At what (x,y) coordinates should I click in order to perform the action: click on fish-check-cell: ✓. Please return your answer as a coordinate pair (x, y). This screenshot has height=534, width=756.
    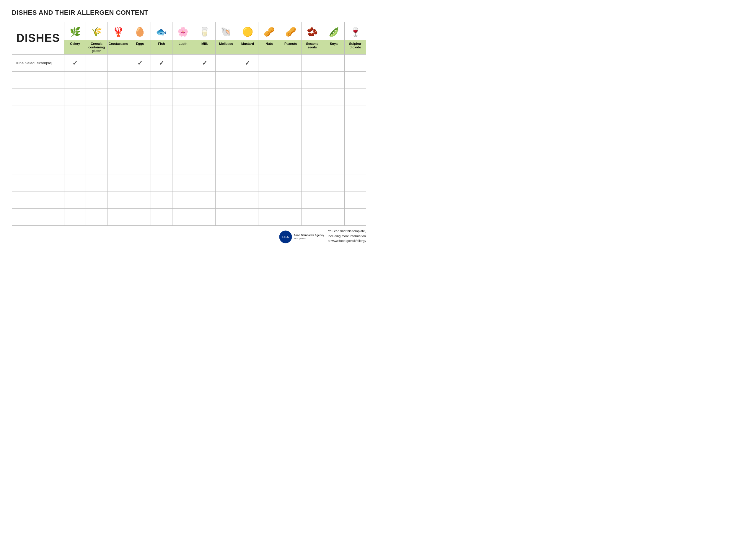
    Looking at the image, I should click on (161, 63).